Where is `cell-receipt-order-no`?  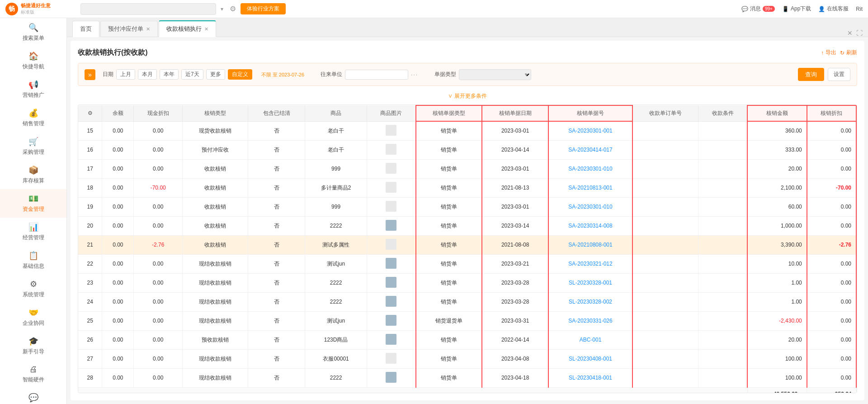
cell-receipt-order-no is located at coordinates (665, 264).